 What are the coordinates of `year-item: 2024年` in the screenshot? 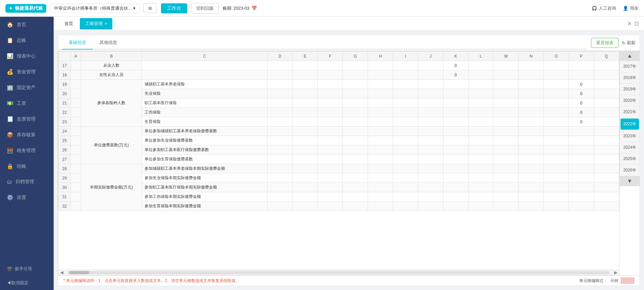 It's located at (630, 148).